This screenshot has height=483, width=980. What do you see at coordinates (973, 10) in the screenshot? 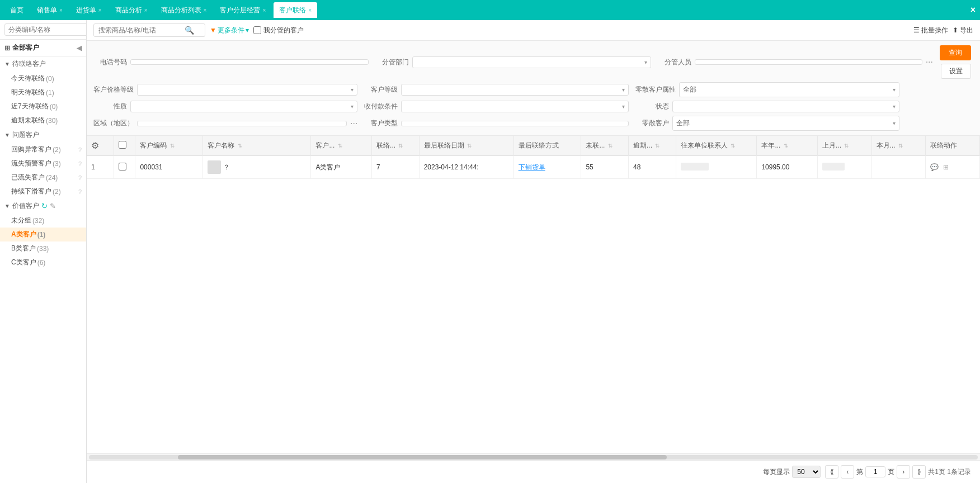
I see `close-all-button: ×` at bounding box center [973, 10].